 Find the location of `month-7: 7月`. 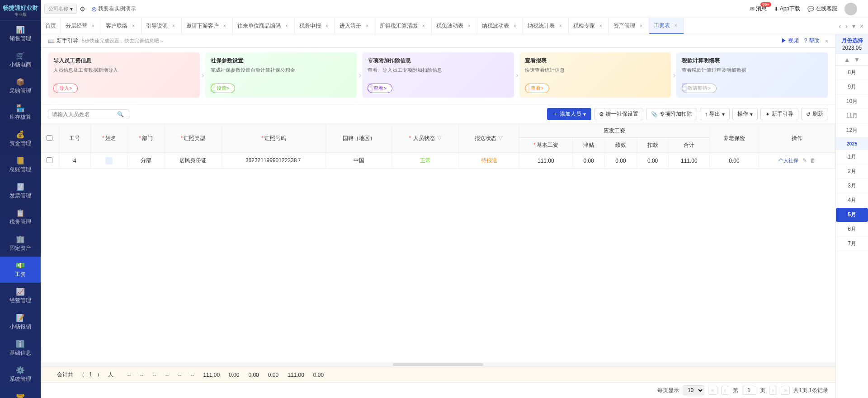

month-7: 7月 is located at coordinates (852, 244).